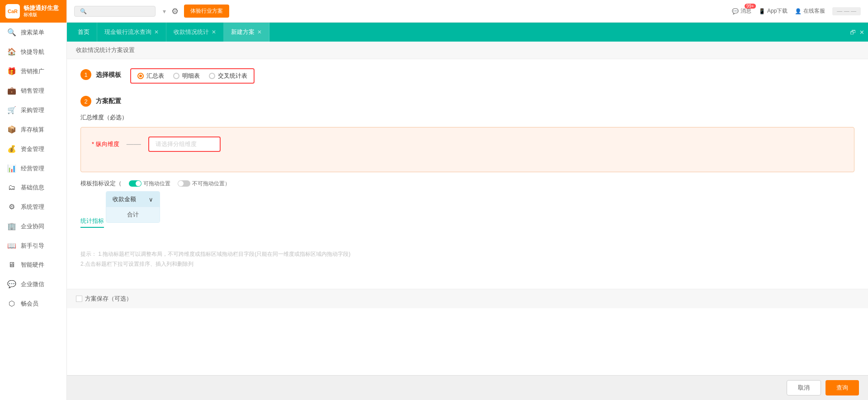 The height and width of the screenshot is (400, 868). What do you see at coordinates (853, 33) in the screenshot?
I see `restore-icon: 🗗` at bounding box center [853, 33].